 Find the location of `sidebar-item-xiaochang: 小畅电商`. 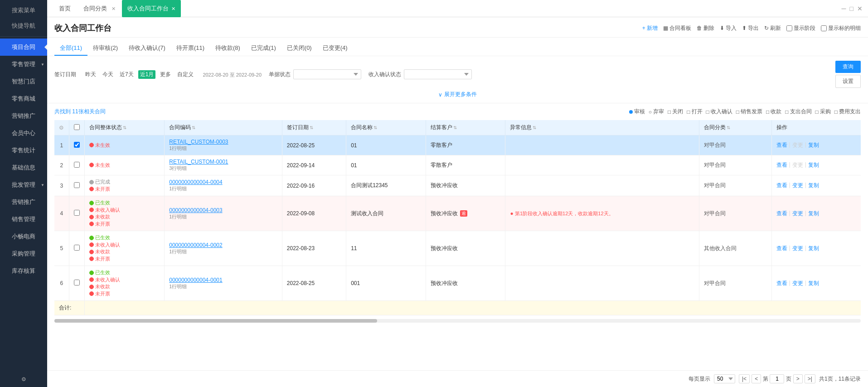

sidebar-item-xiaochang: 小畅电商 is located at coordinates (24, 237).